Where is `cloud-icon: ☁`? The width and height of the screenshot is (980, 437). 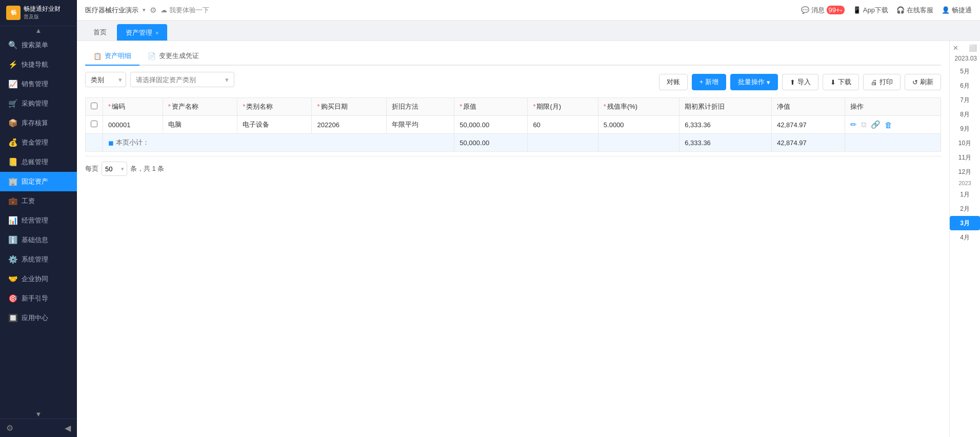 cloud-icon: ☁ is located at coordinates (164, 10).